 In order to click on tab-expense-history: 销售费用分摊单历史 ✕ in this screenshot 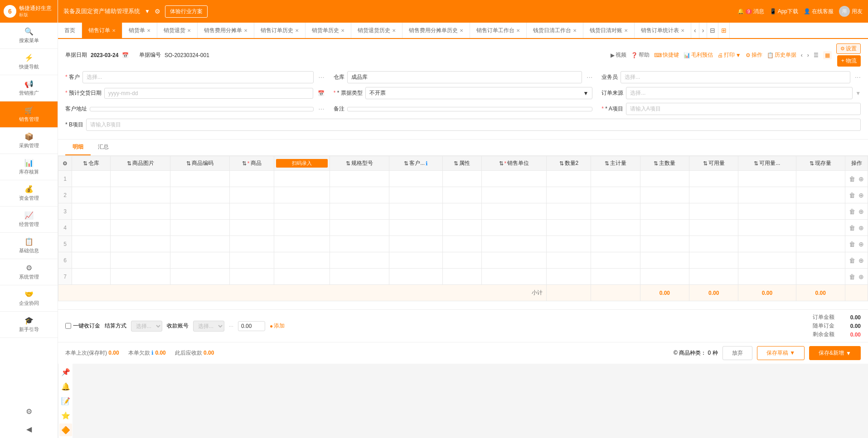, I will do `click(436, 31)`.